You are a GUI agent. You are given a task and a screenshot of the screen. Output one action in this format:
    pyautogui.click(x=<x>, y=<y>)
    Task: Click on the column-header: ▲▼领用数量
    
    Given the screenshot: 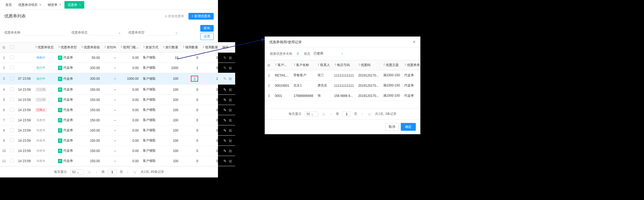 What is the action you would take?
    pyautogui.click(x=190, y=48)
    